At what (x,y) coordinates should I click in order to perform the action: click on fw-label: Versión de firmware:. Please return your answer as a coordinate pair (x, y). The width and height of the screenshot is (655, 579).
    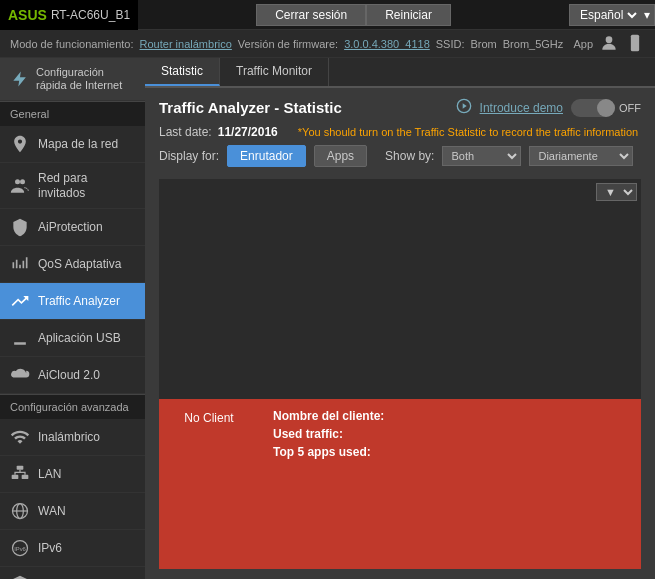
    Looking at the image, I should click on (288, 44).